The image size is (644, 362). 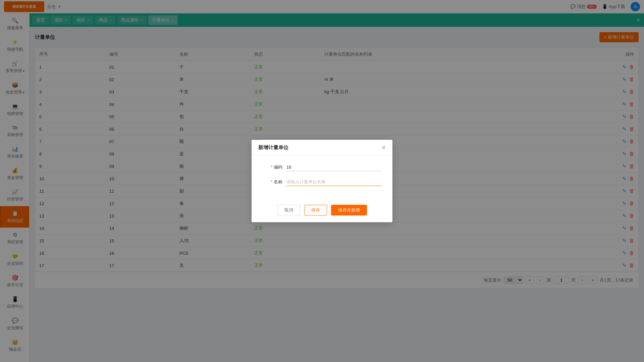 I want to click on add-unit-modal: 新增计量单位 ✕ 编码 名称 取消 保存 保存并新增, so click(x=322, y=181).